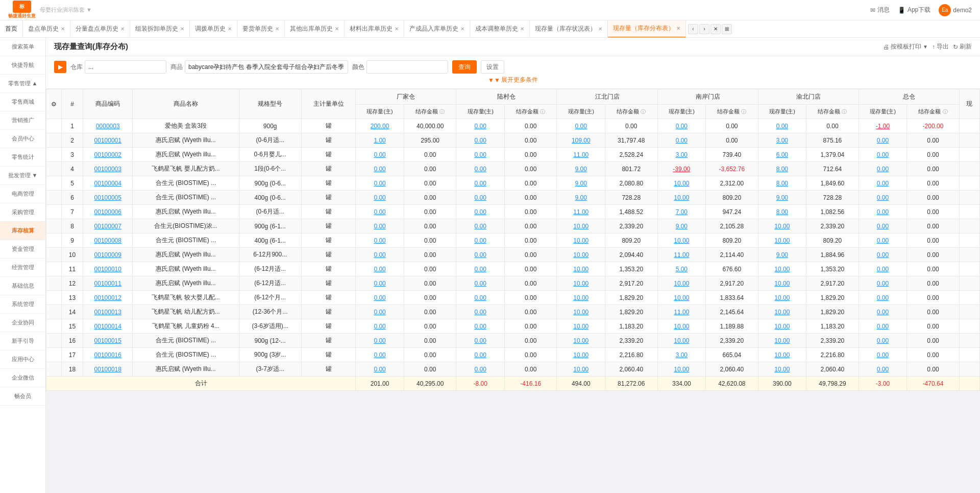  What do you see at coordinates (160, 29) in the screenshot?
I see `tab-3: 组装拆卸单历史 ✕` at bounding box center [160, 29].